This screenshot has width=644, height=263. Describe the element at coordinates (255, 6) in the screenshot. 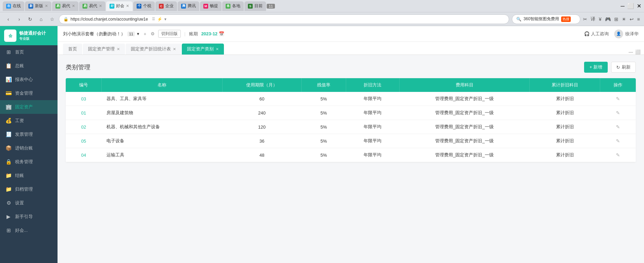

I see `browser-tab-muqian: S 目前` at that location.